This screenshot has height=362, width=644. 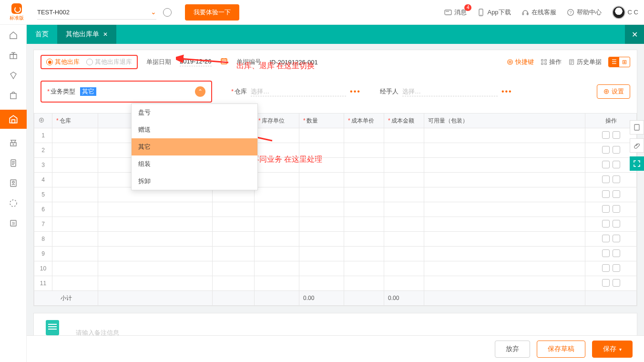 I want to click on save-draft-button: 保存草稿, so click(x=561, y=349).